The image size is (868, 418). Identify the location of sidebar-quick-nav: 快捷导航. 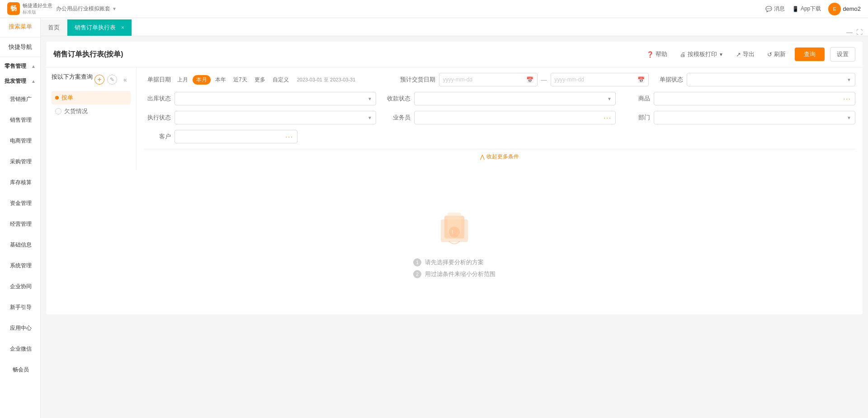
(20, 47).